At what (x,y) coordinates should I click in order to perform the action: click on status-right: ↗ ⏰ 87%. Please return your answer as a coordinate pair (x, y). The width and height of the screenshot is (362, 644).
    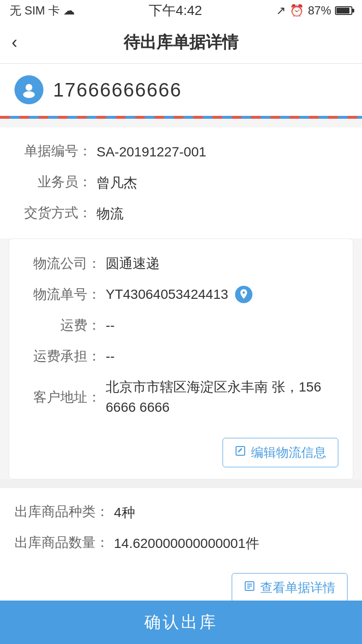
    Looking at the image, I should click on (314, 11).